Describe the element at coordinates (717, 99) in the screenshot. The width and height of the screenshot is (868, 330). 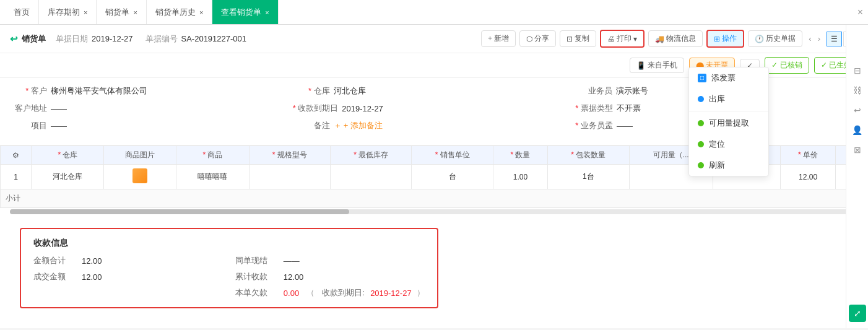
I see `out-warehouse-label: 出库` at that location.